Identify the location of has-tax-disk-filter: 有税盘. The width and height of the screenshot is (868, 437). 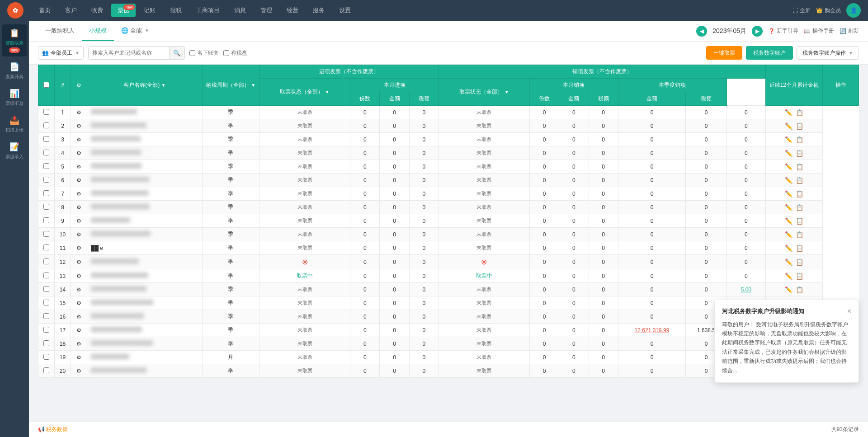
(235, 53).